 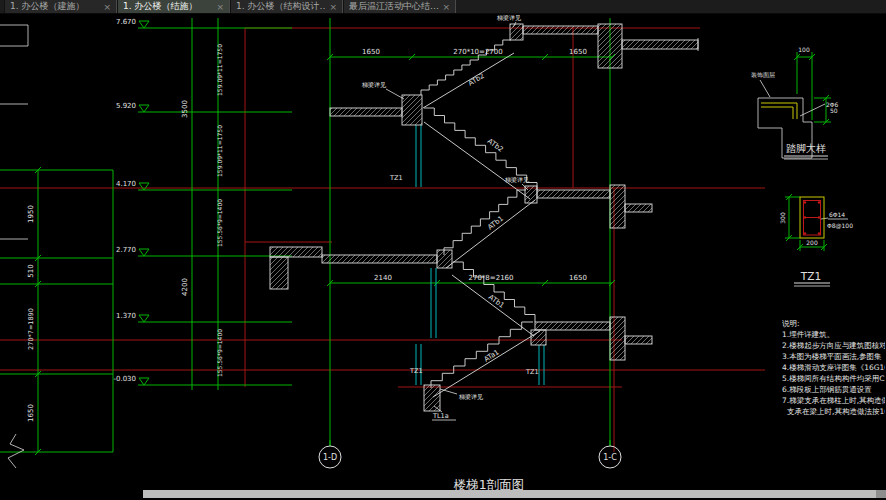 I want to click on finish-layer-label: 装饰面层, so click(x=763, y=75).